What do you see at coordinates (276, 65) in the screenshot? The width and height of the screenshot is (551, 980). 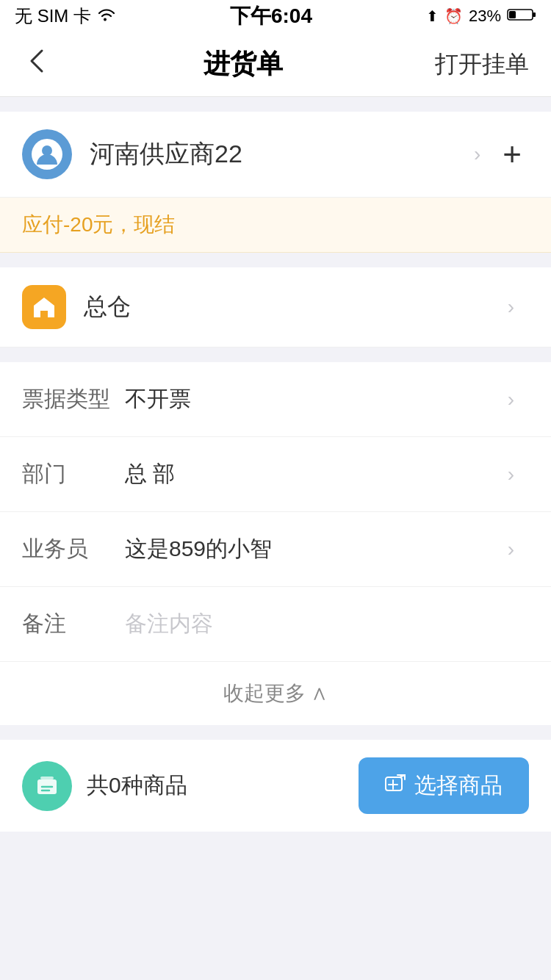 I see `nav-bar: 进货单 打开挂单` at bounding box center [276, 65].